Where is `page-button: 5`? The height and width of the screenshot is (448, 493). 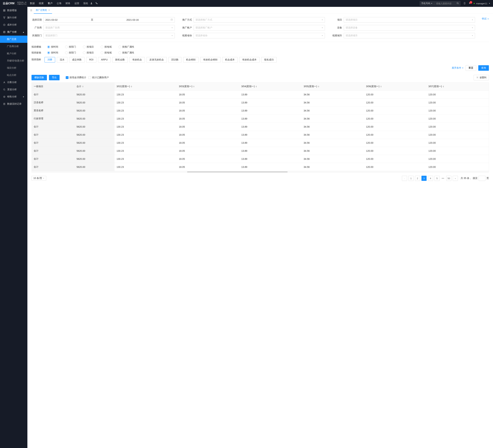 page-button: 5 is located at coordinates (437, 178).